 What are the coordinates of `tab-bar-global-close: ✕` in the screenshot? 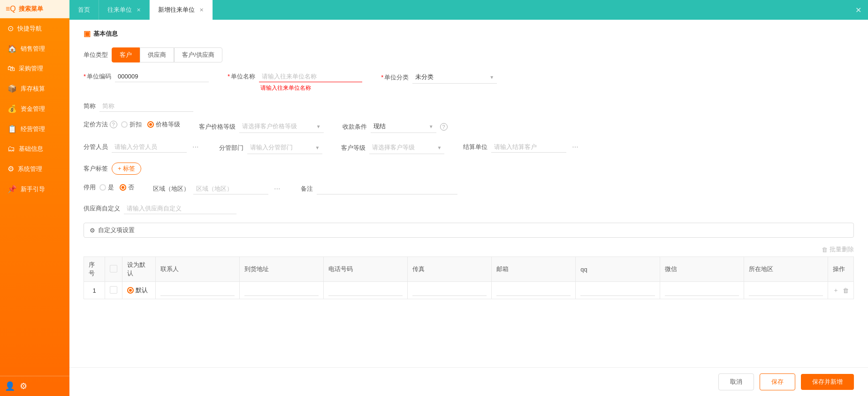 It's located at (859, 10).